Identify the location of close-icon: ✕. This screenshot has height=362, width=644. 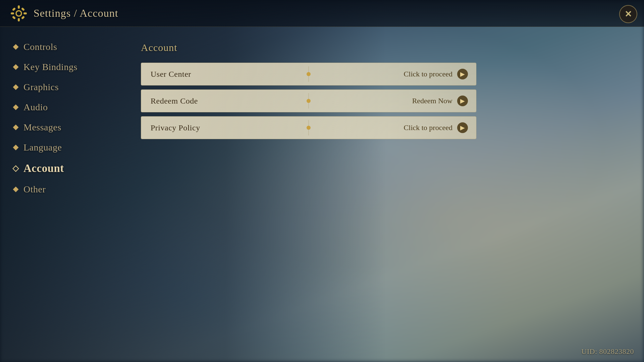
(628, 14).